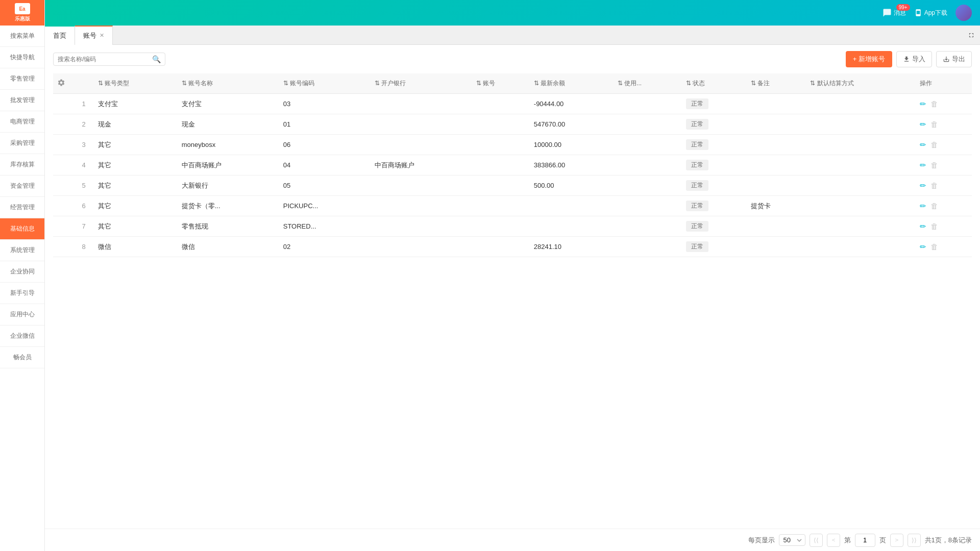 This screenshot has width=980, height=551. What do you see at coordinates (923, 227) in the screenshot?
I see `edit-button-7: ✏` at bounding box center [923, 227].